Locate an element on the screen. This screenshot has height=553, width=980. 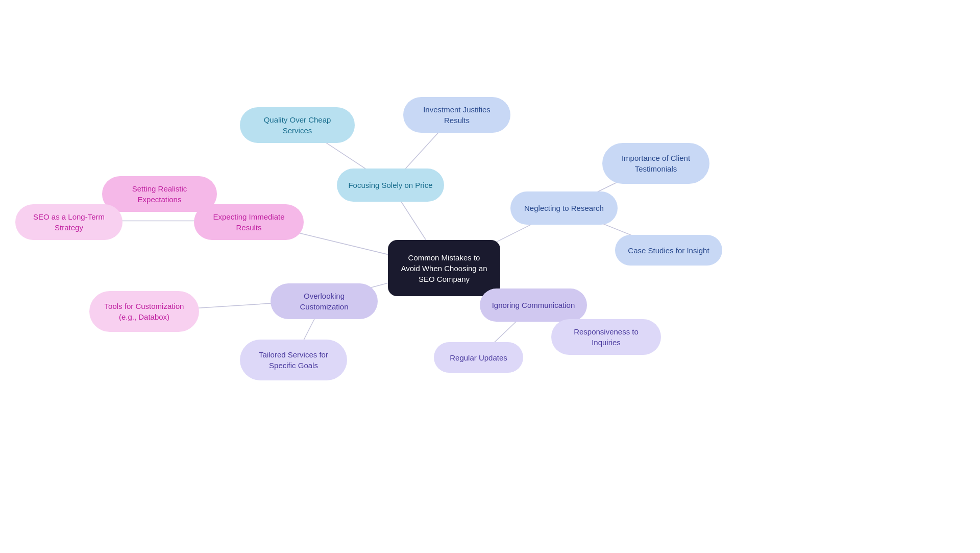
node-label-responsiveness: Responsiveness to Inquiries is located at coordinates (606, 337).